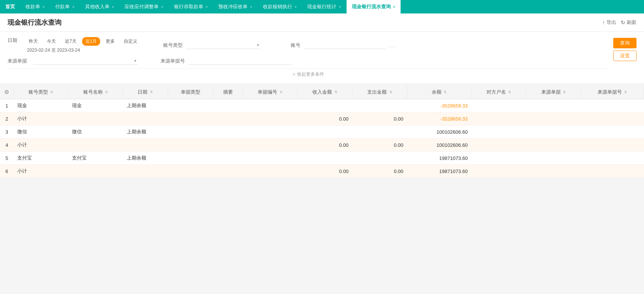 The height and width of the screenshot is (294, 644). Describe the element at coordinates (92, 41) in the screenshot. I see `date-btn-1month: 近1月` at that location.